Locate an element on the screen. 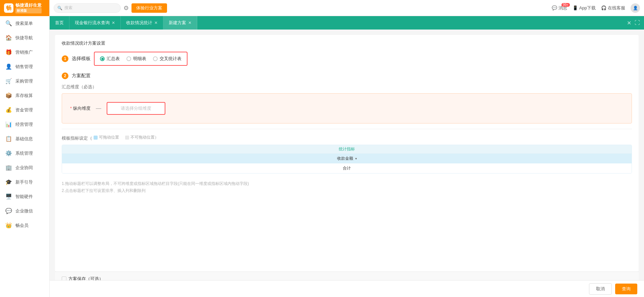 The image size is (644, 297). stats-category-header: 统计指标 is located at coordinates (347, 149).